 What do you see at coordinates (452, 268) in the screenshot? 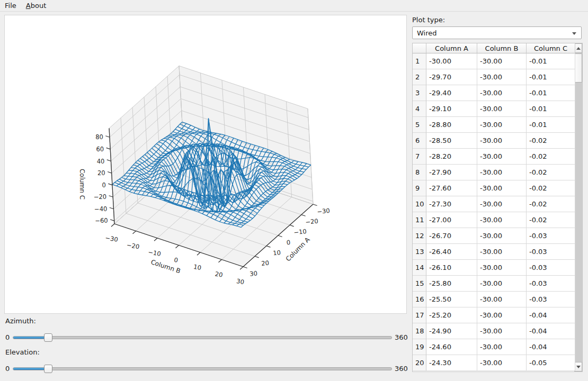
I see `table-cell: -26.10` at bounding box center [452, 268].